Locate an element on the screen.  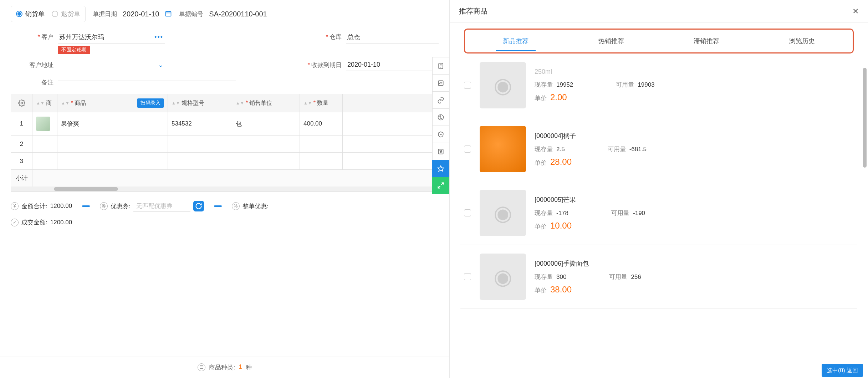
stock-field: 现存量-178 is located at coordinates (551, 213).